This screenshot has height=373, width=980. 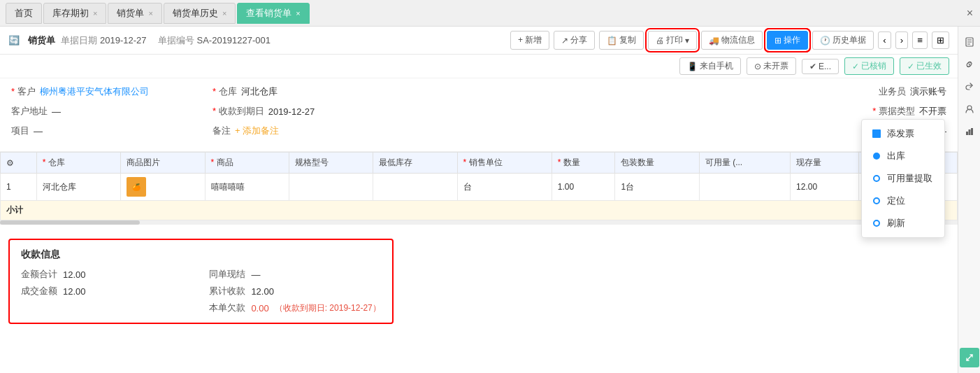 What do you see at coordinates (758, 66) in the screenshot?
I see `not-open-icon: ⊙` at bounding box center [758, 66].